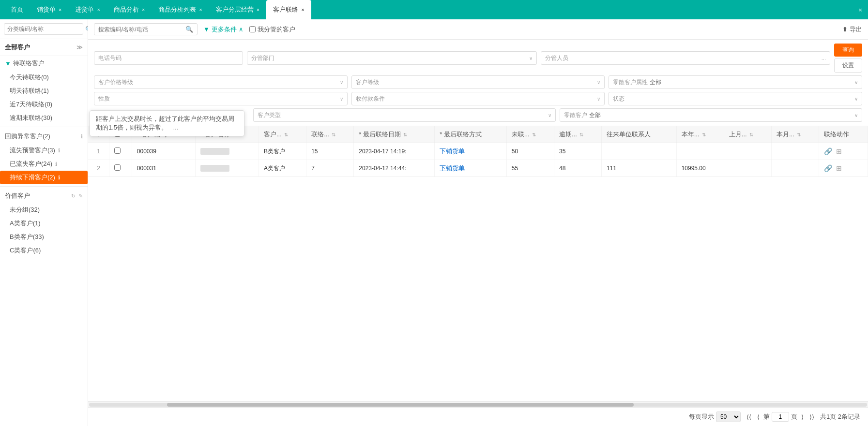 The image size is (868, 426). What do you see at coordinates (44, 29) in the screenshot?
I see `sidebar-search-input` at bounding box center [44, 29].